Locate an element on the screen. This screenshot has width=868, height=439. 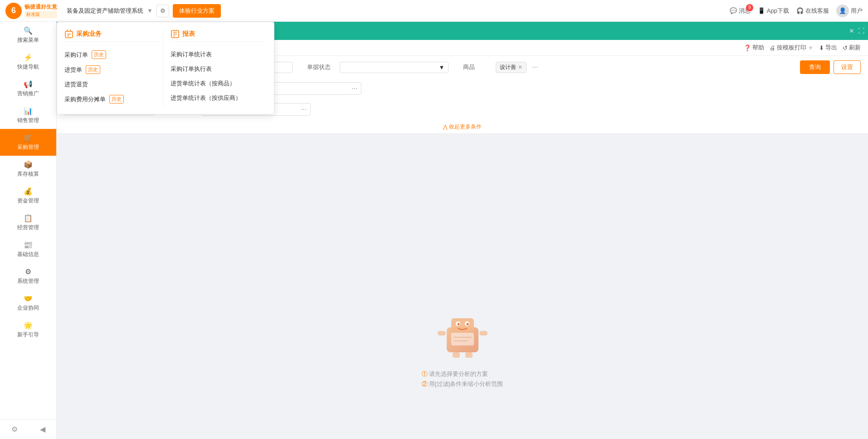
menu-item-purchase-receipt: 进货单 历史 is located at coordinates (112, 70).